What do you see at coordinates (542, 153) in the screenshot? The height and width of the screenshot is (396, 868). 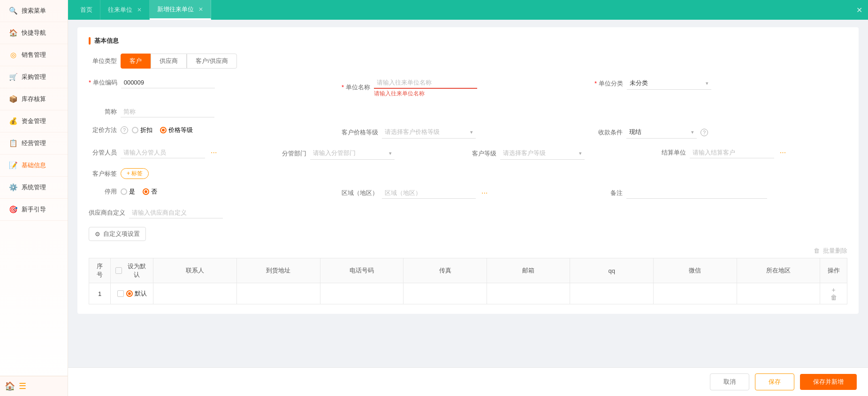 I see `customer-level-select: 请选择客户等级 ▾` at bounding box center [542, 153].